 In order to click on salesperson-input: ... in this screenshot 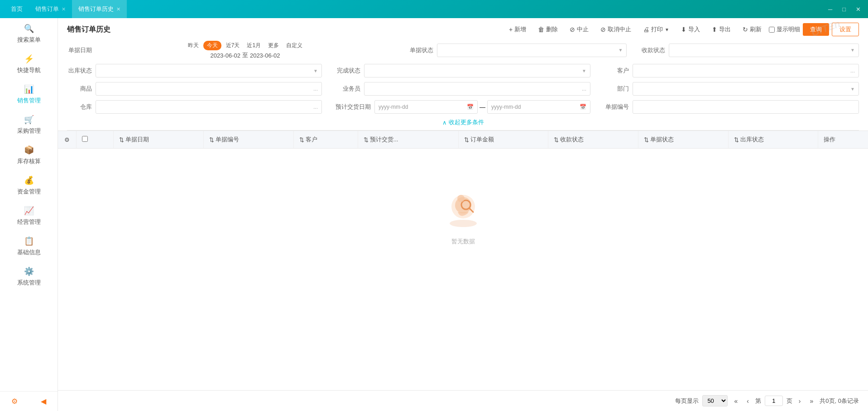, I will do `click(477, 89)`.